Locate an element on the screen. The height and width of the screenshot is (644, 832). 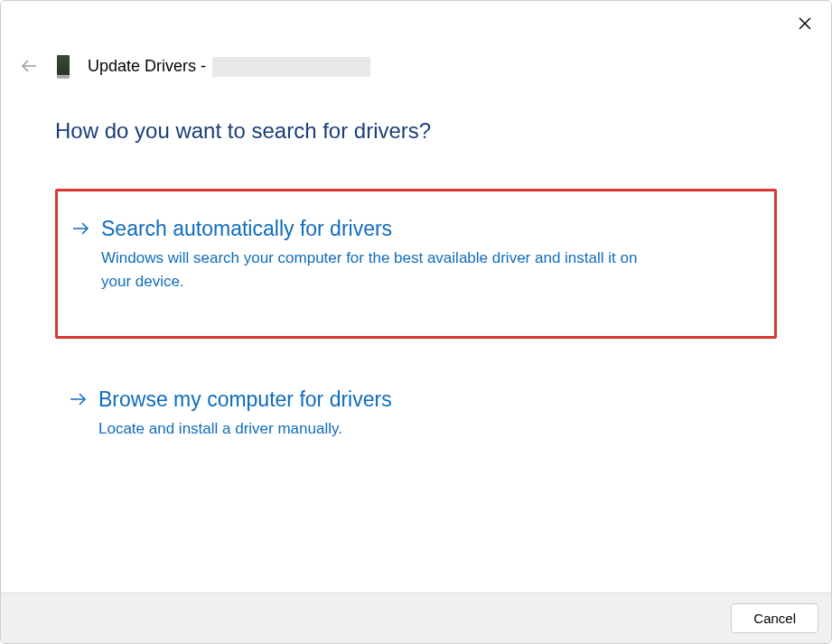
device-icon is located at coordinates (63, 67).